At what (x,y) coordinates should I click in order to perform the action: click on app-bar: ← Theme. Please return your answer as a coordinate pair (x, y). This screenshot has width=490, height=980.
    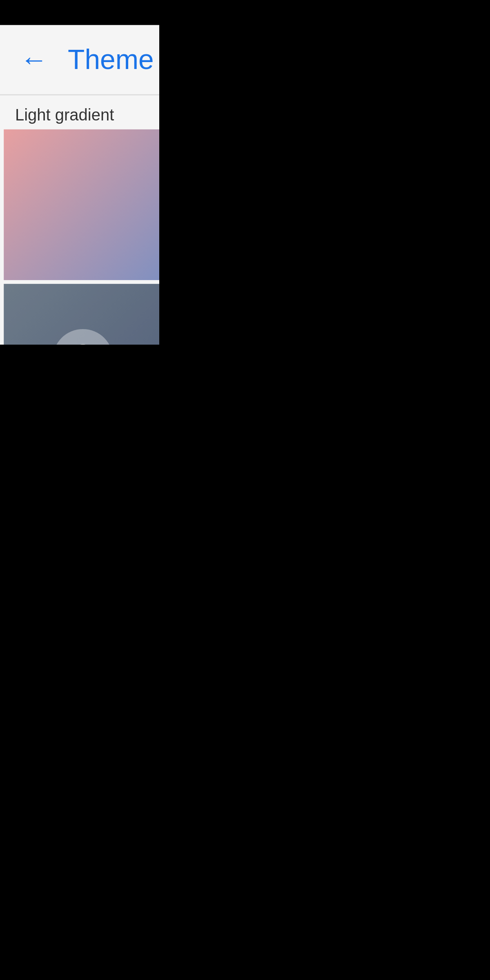
    Looking at the image, I should click on (80, 60).